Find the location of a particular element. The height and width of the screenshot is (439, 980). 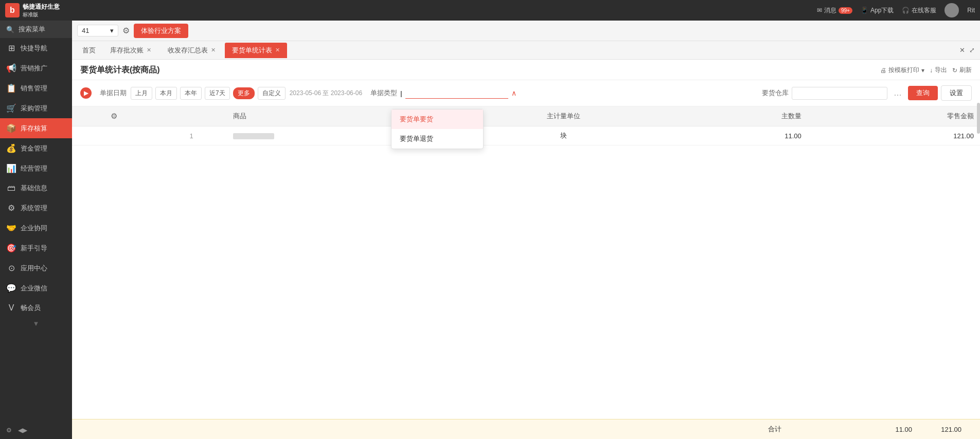

sidebar-item-label: 营销推广 is located at coordinates (34, 68).